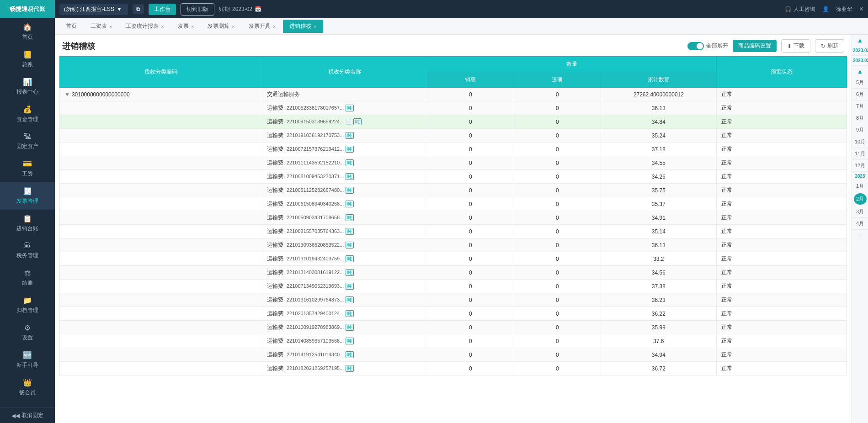  What do you see at coordinates (138, 9) in the screenshot?
I see `copy-button: ⧉` at bounding box center [138, 9].